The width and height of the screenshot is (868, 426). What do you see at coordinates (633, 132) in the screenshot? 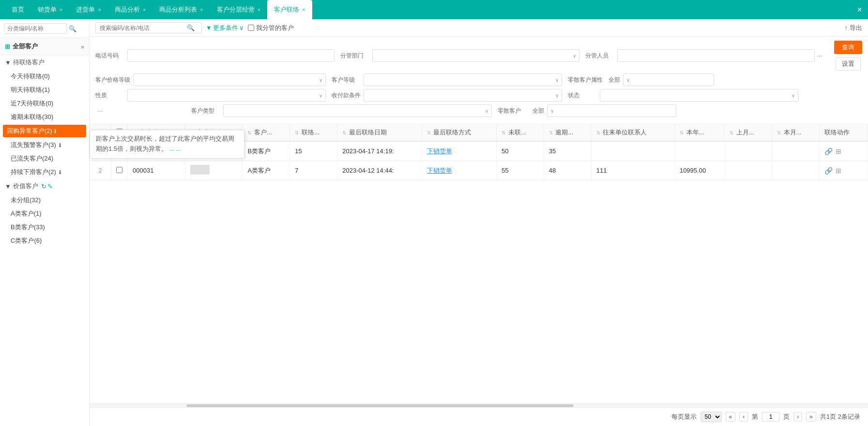
I see `th-company-contact: ⇅ 往来单位联系人` at bounding box center [633, 132].